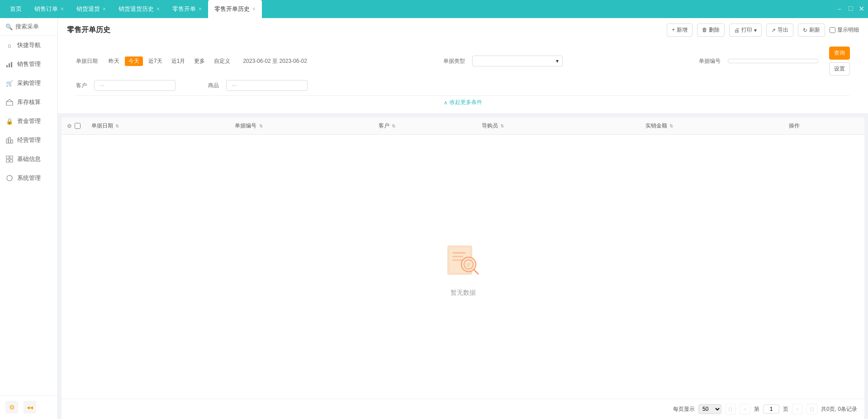 This screenshot has width=868, height=419. Describe the element at coordinates (29, 178) in the screenshot. I see `sidebar-item-system-label: 系统管理` at that location.